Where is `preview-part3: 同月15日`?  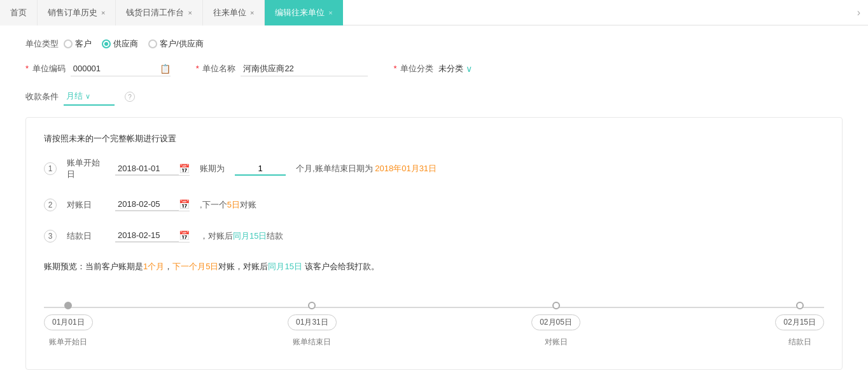 preview-part3: 同月15日 is located at coordinates (285, 266).